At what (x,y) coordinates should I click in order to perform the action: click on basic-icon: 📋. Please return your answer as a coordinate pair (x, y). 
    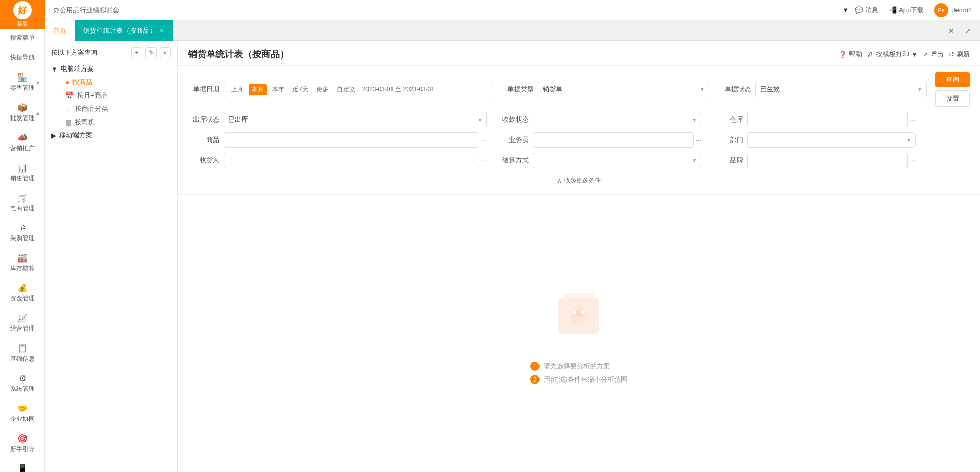
    Looking at the image, I should click on (22, 348).